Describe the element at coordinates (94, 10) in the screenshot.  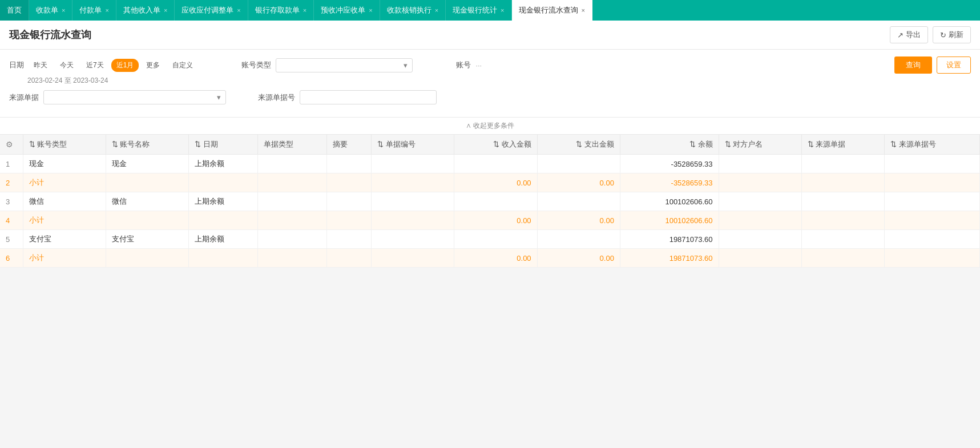
I see `nav-tab-payment: 付款单 ×` at that location.